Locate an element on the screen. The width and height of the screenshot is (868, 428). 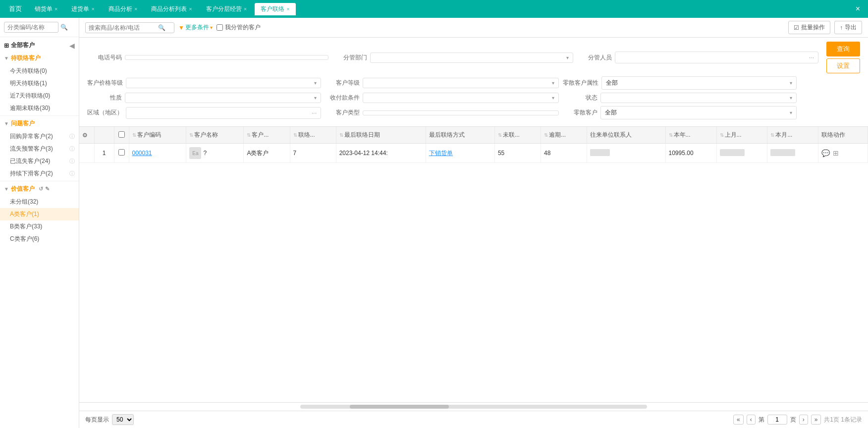
sidebar-all-customers: ⊞ 全部客户 is located at coordinates (19, 46).